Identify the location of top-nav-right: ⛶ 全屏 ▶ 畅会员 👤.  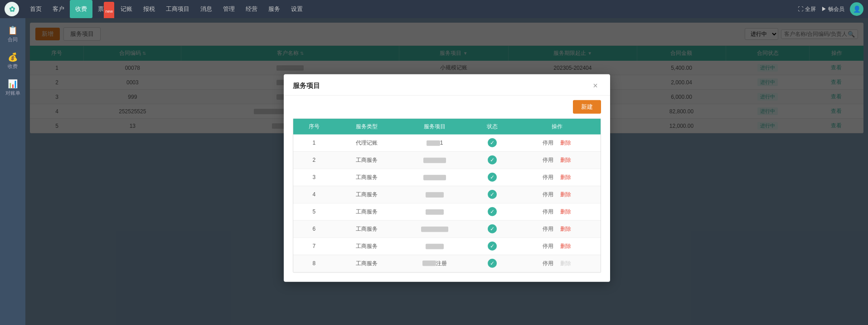
(830, 9).